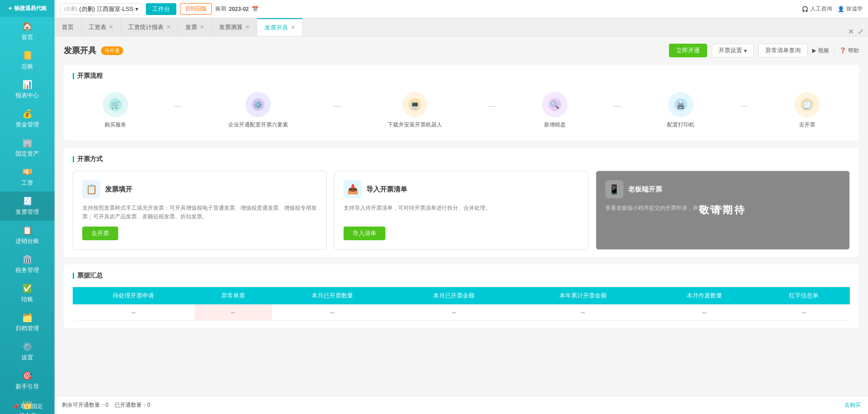 Image resolution: width=868 pixels, height=414 pixels. Describe the element at coordinates (150, 27) in the screenshot. I see `tab-salary-report: 工资统计报表 ✕` at that location.